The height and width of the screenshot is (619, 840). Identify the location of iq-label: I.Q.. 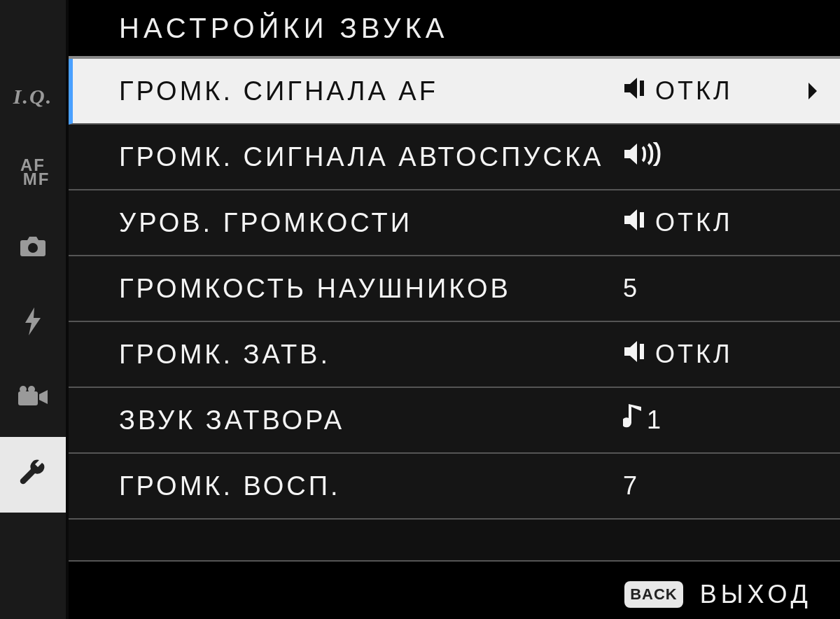
(33, 97).